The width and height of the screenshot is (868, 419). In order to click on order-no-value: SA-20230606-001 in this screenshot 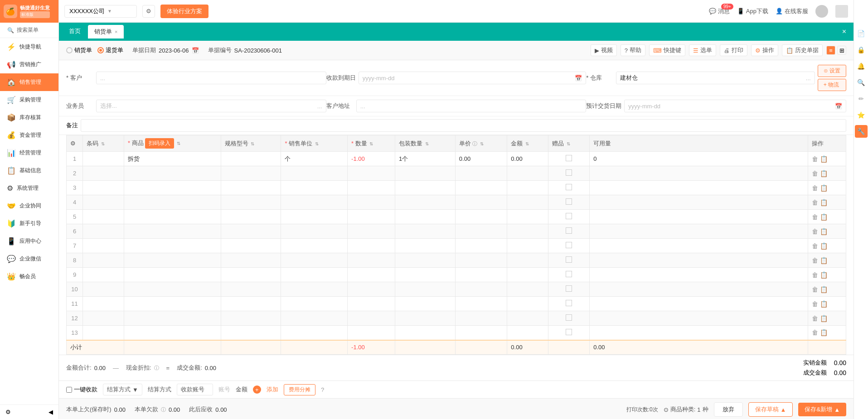, I will do `click(258, 51)`.